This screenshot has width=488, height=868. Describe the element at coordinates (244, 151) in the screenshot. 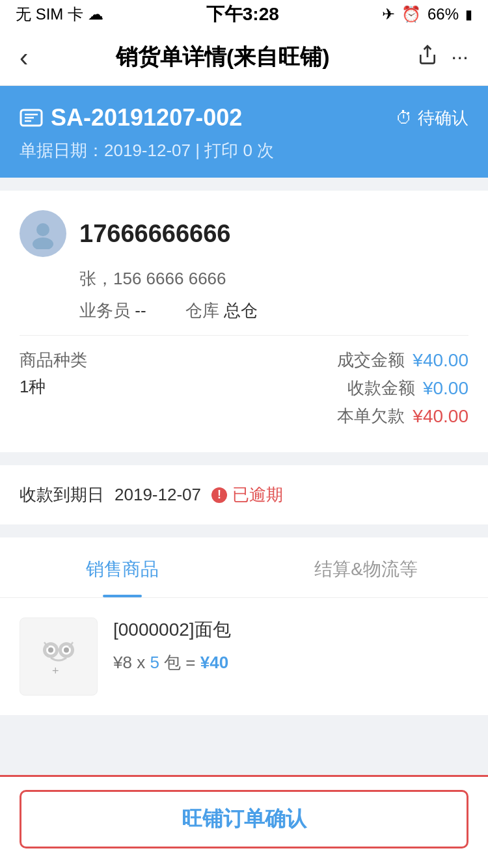

I see `order-date: 单据日期：2019-12-07 | 打印 0 次` at that location.